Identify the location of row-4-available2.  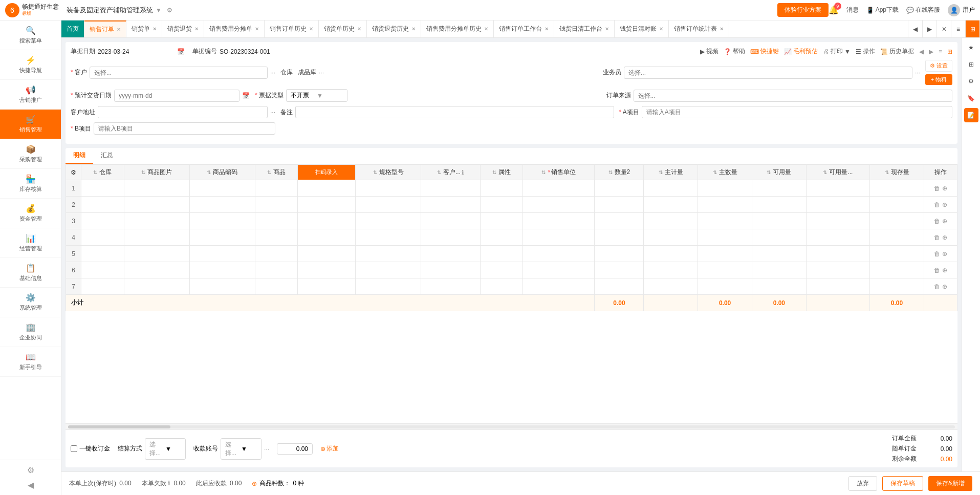
(838, 238).